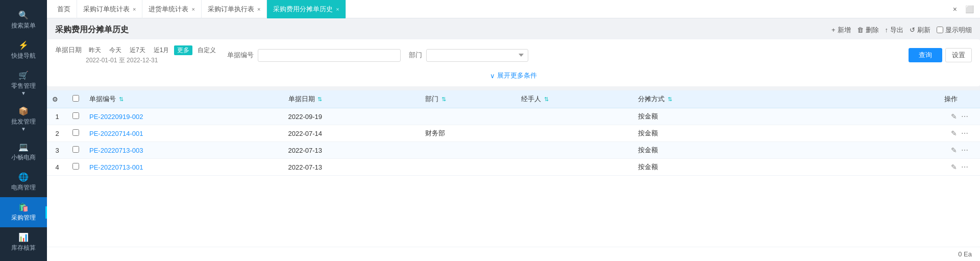 The image size is (980, 261). I want to click on select-all-checkbox, so click(76, 98).